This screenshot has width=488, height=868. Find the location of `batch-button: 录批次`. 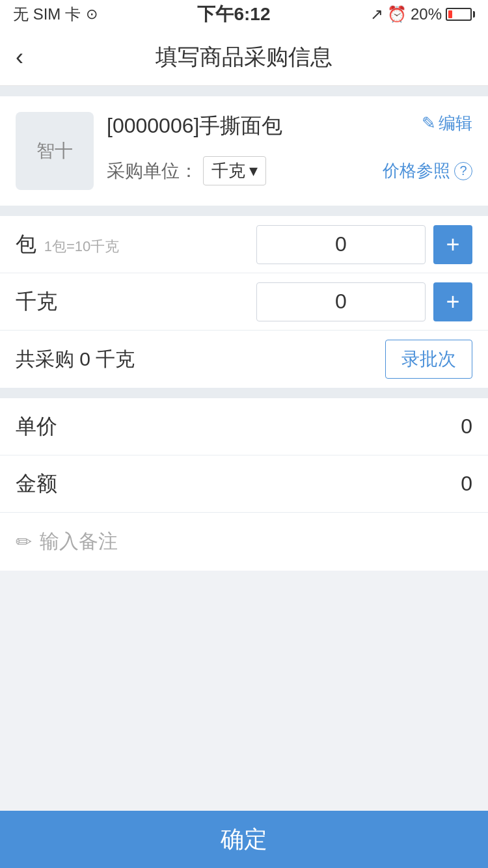

batch-button: 录批次 is located at coordinates (429, 359).